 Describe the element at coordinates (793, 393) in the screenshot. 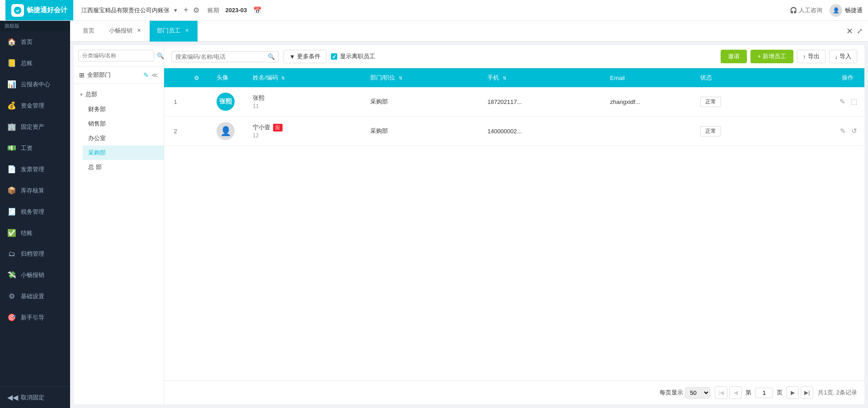

I see `next-page-btn: ▶` at that location.